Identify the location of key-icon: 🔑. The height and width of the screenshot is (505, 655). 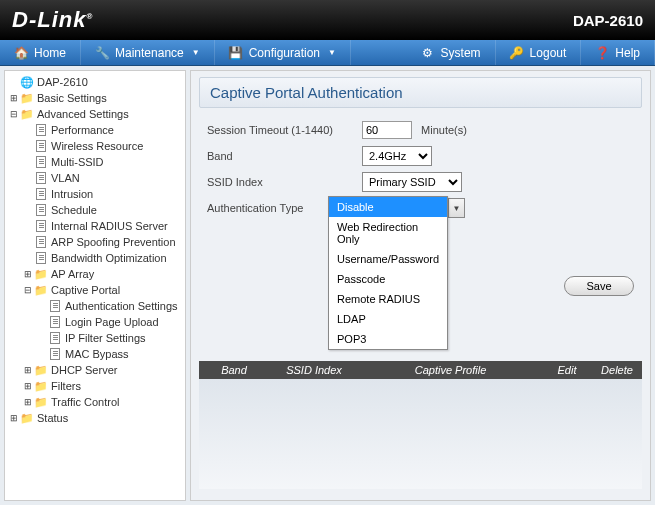
(517, 53).